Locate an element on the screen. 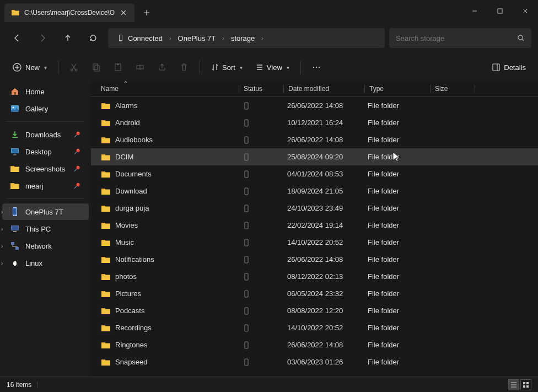 This screenshot has height=392, width=538. search-input is located at coordinates (454, 39).